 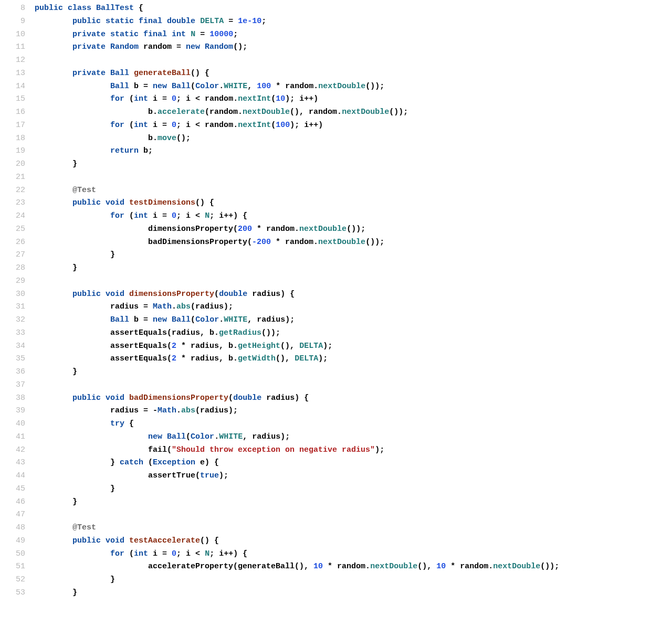 I want to click on token-kw: double, so click(x=247, y=398).